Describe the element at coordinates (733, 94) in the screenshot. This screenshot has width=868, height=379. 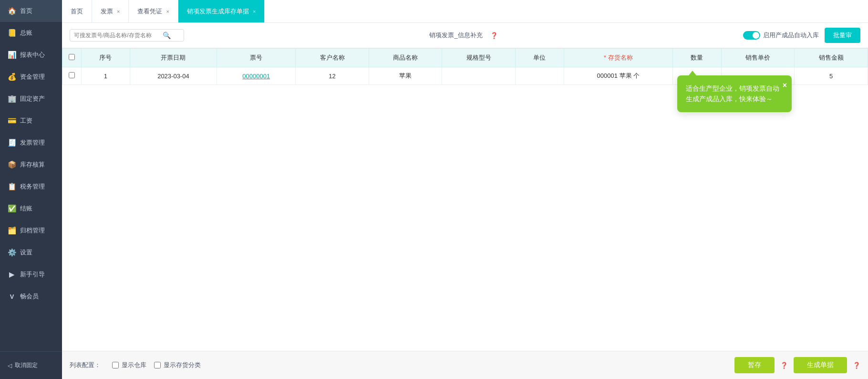
I see `tooltip-text: 适合生产型企业，销项发票自动生成产成品入库，快来体验～` at that location.